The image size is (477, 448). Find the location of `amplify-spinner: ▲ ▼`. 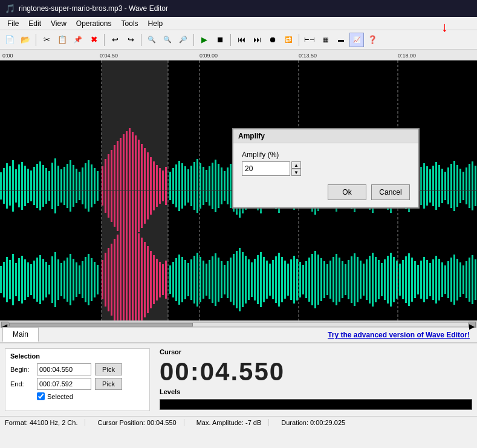

amplify-spinner: ▲ ▼ is located at coordinates (296, 169).